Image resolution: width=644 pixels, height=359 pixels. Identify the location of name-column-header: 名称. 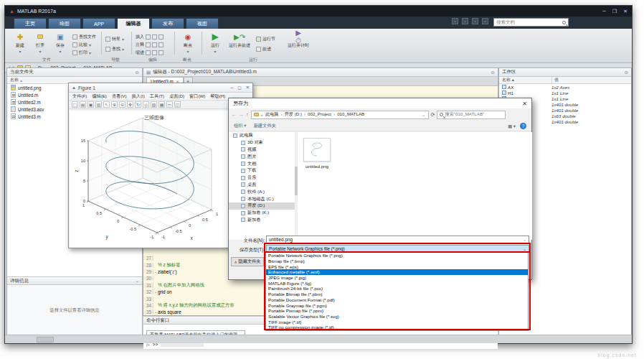
(14, 80).